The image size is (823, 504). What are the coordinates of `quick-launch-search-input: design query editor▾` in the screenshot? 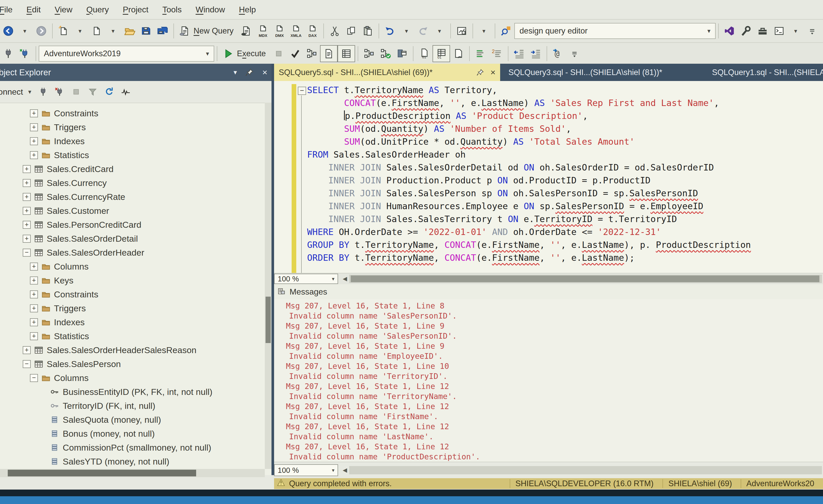 It's located at (615, 31).